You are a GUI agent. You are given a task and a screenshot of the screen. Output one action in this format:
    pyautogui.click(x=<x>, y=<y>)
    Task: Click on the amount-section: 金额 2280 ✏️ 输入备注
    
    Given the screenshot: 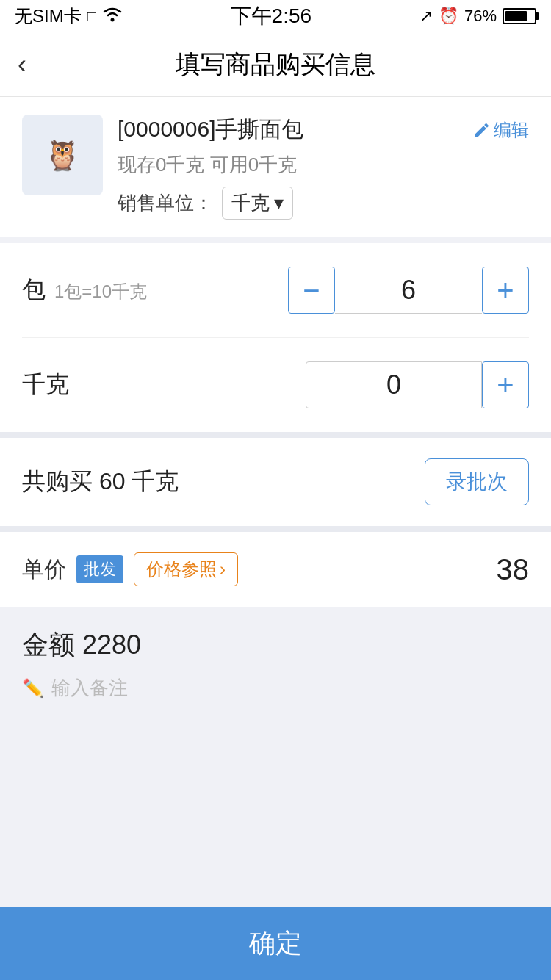 What is the action you would take?
    pyautogui.click(x=276, y=661)
    